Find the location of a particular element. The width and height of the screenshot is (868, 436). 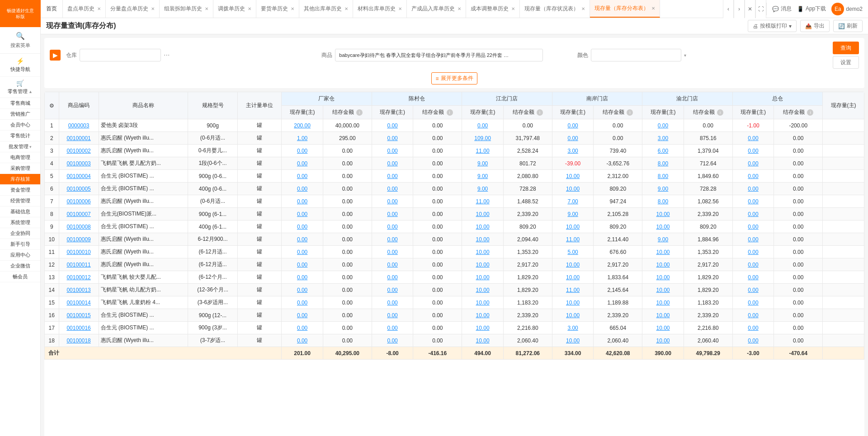

sidebar-item-member: 会员中心 is located at coordinates (20, 125).